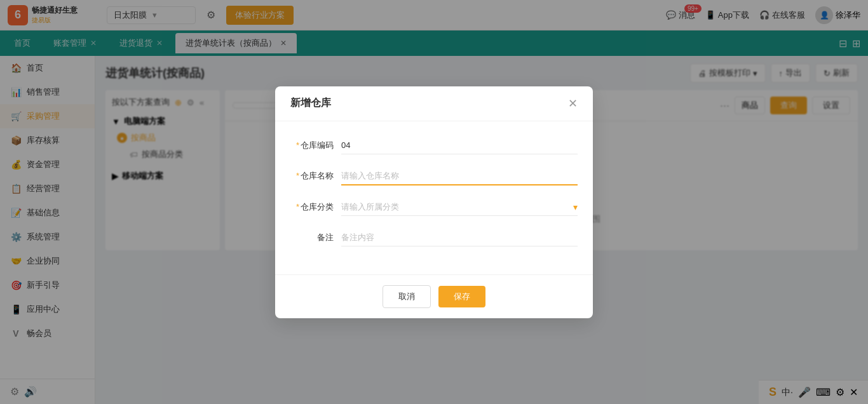 This screenshot has height=404, width=868. Describe the element at coordinates (459, 207) in the screenshot. I see `warehouse-category-input` at that location.